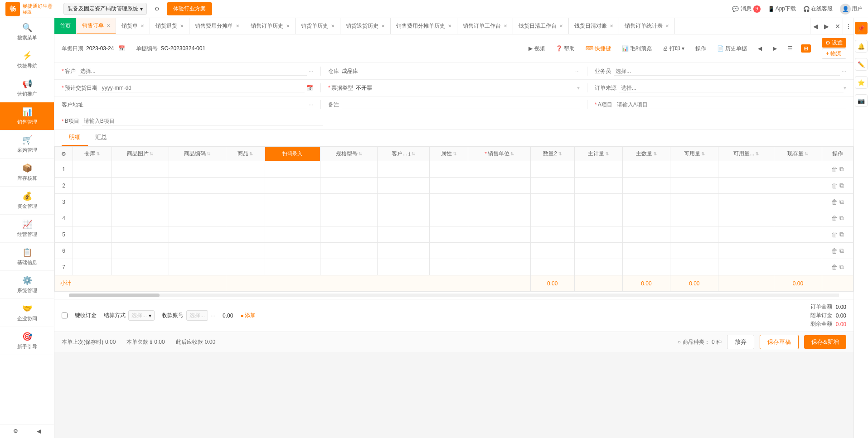 Image resolution: width=868 pixels, height=438 pixels. Describe the element at coordinates (27, 313) in the screenshot. I see `sidebar-item-cooperation: 🤝 企业协同` at that location.